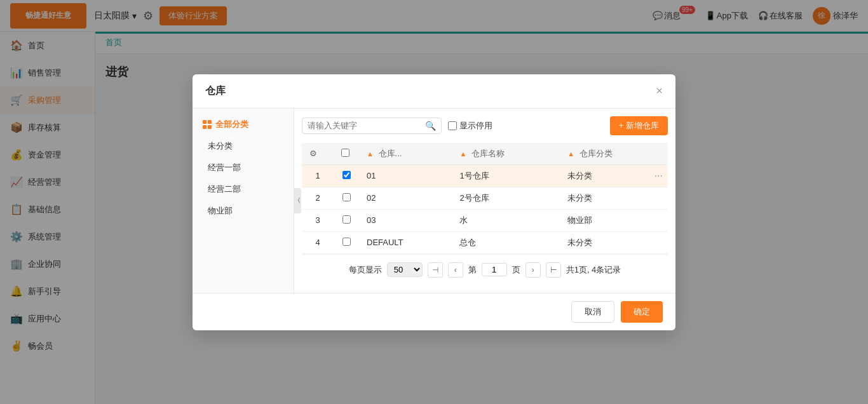 The height and width of the screenshot is (404, 868). What do you see at coordinates (485, 198) in the screenshot?
I see `table-row: 2 02 2号仓库 未分类` at bounding box center [485, 198].